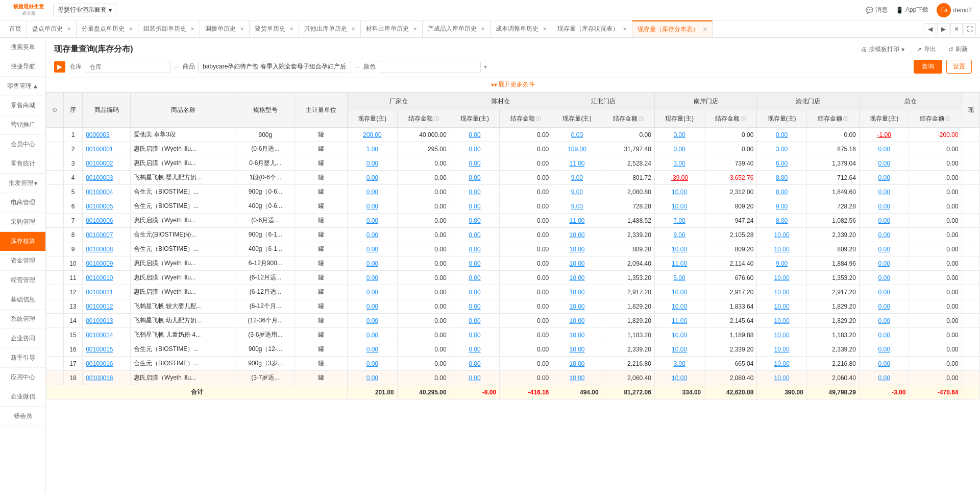 Image resolution: width=980 pixels, height=493 pixels. What do you see at coordinates (275, 29) in the screenshot?
I see `tab-purchase: 要货单历史 ✕` at bounding box center [275, 29].